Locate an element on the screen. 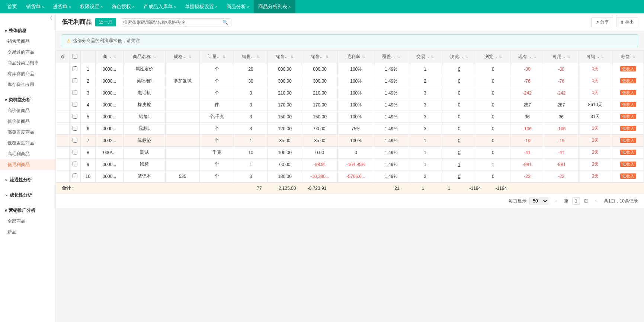 The height and width of the screenshot is (322, 644). nav-purchase: 进货单 × is located at coordinates (62, 7).